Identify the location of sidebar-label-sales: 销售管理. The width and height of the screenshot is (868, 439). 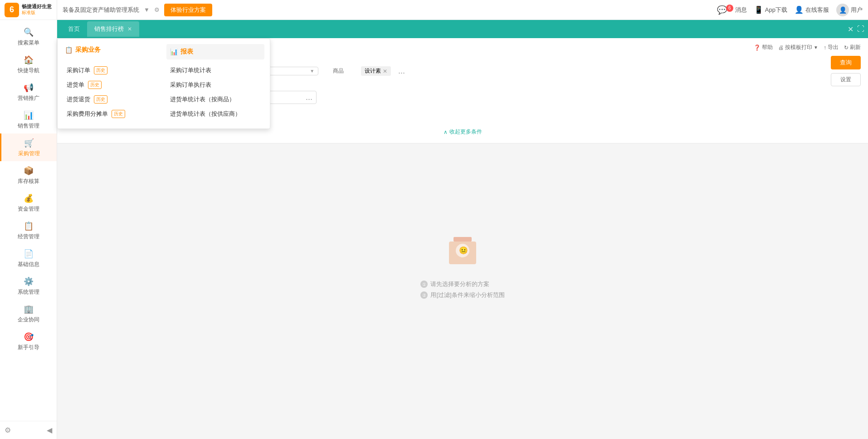
(29, 126).